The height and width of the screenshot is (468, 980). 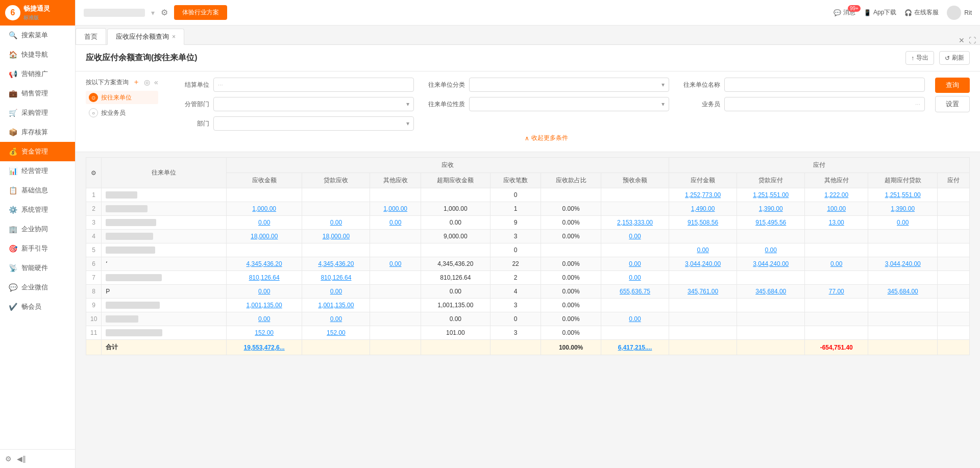 What do you see at coordinates (156, 82) in the screenshot?
I see `collapse-filter-icon: «` at bounding box center [156, 82].